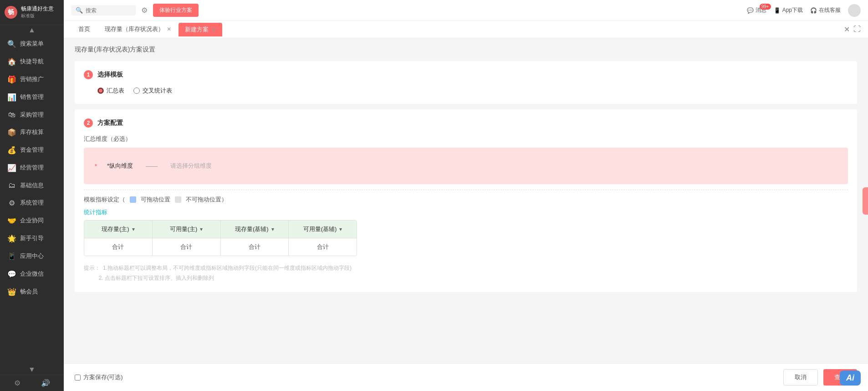 The image size is (868, 391). I want to click on sound-icon: 🔊, so click(46, 383).